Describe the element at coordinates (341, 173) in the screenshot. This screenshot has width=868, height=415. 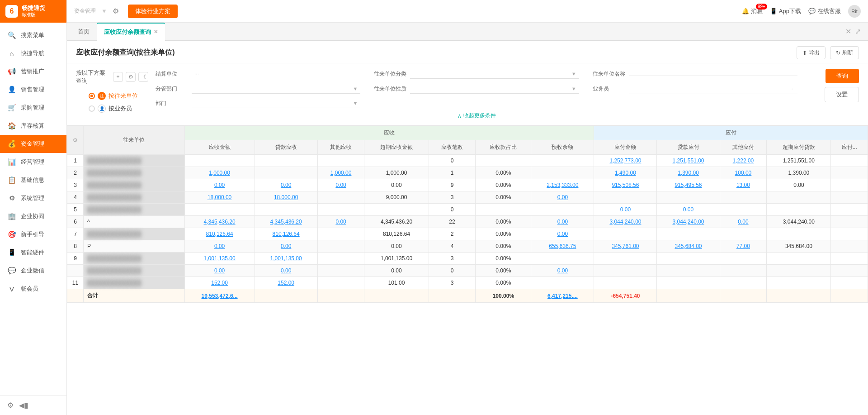
I see `row-ar-other: 1,000.00` at that location.